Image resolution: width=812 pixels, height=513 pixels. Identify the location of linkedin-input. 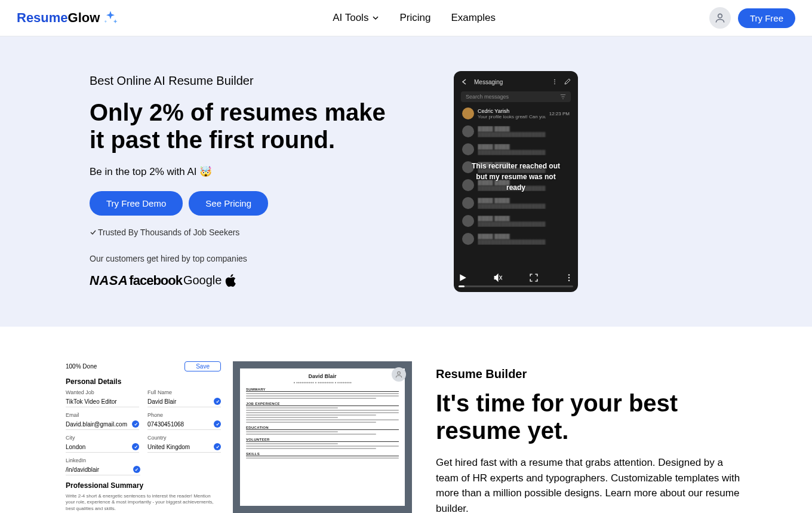
(103, 470).